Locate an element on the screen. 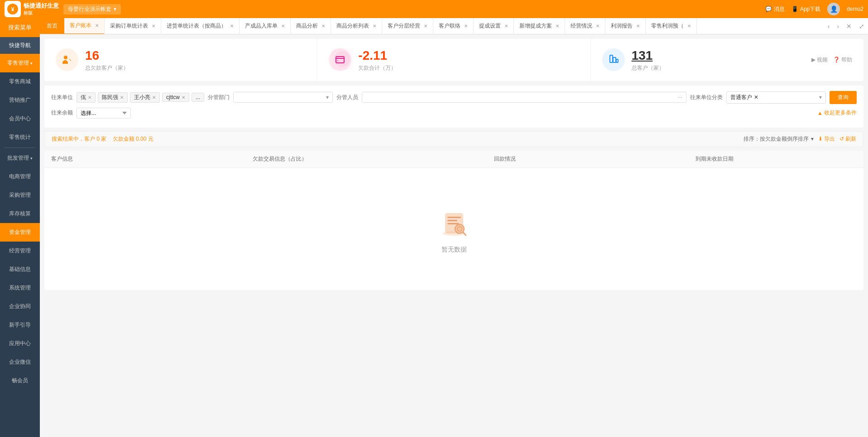  tab-prev-btn: ‹ is located at coordinates (829, 26).